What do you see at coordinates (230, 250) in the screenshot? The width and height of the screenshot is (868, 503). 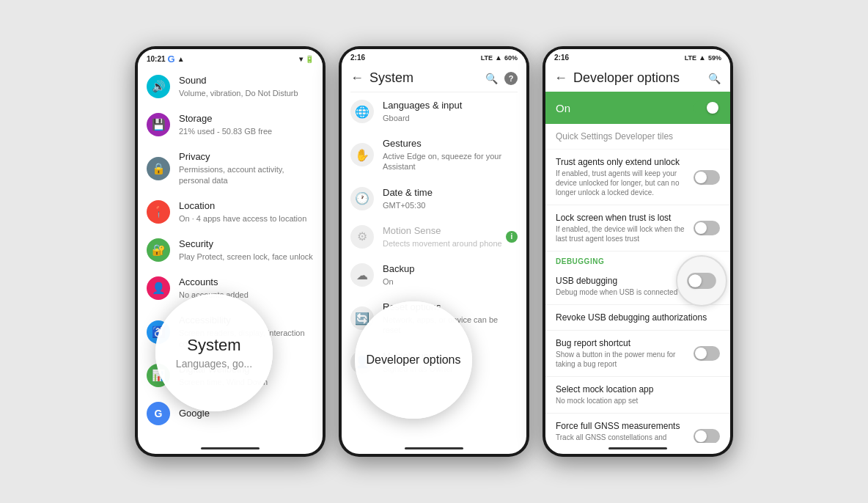 I see `list-item-security: 🔐 Security Play Protect, screen lock, fa…` at bounding box center [230, 250].